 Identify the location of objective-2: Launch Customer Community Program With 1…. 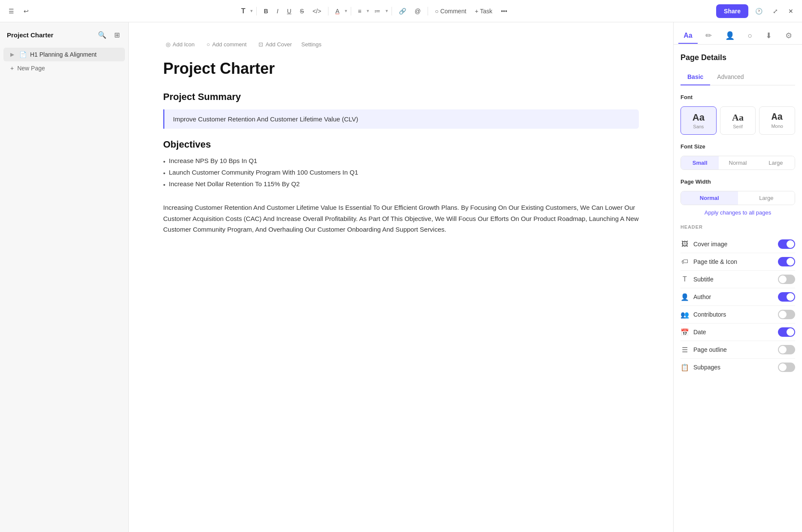
(264, 172).